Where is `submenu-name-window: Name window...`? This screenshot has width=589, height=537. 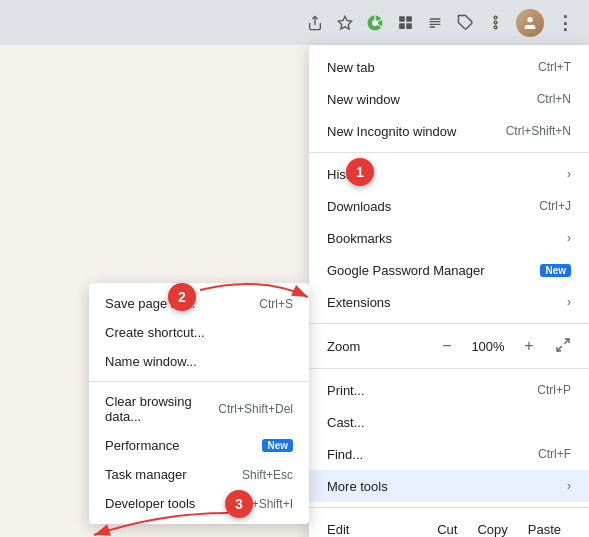 submenu-name-window: Name window... is located at coordinates (199, 362).